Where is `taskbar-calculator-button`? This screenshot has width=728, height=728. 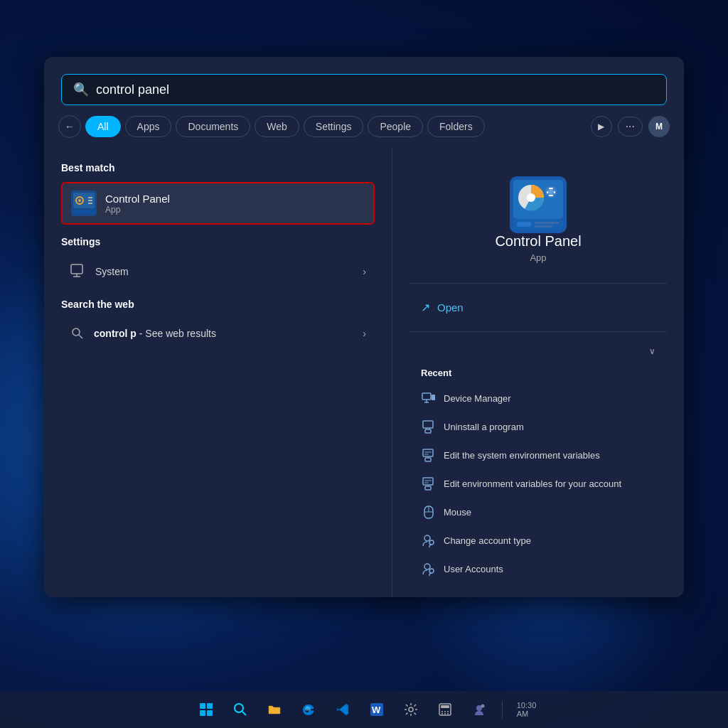
taskbar-calculator-button is located at coordinates (445, 710).